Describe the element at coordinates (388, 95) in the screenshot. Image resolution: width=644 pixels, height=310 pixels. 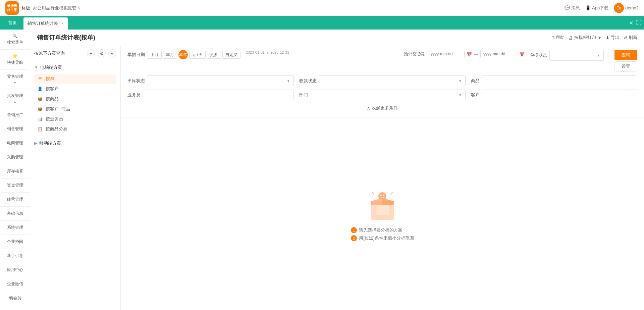
I see `department-select: ▼` at that location.